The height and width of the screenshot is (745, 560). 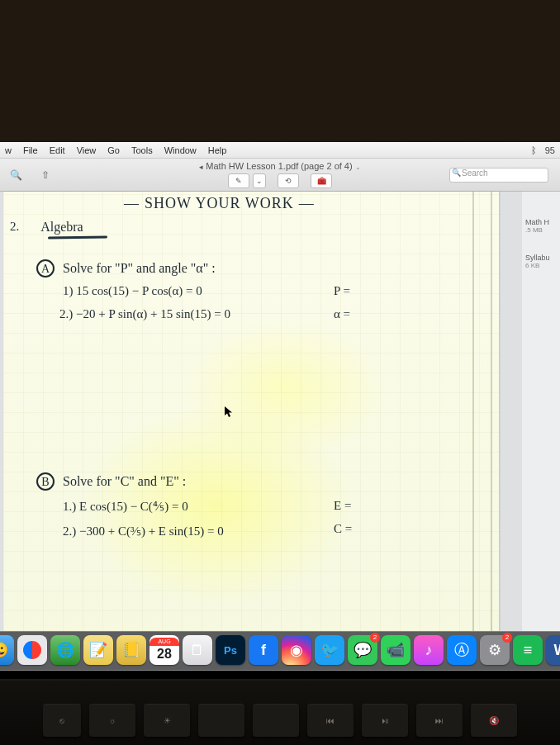 I want to click on dock-stickies-icon: 📝, so click(x=98, y=650).